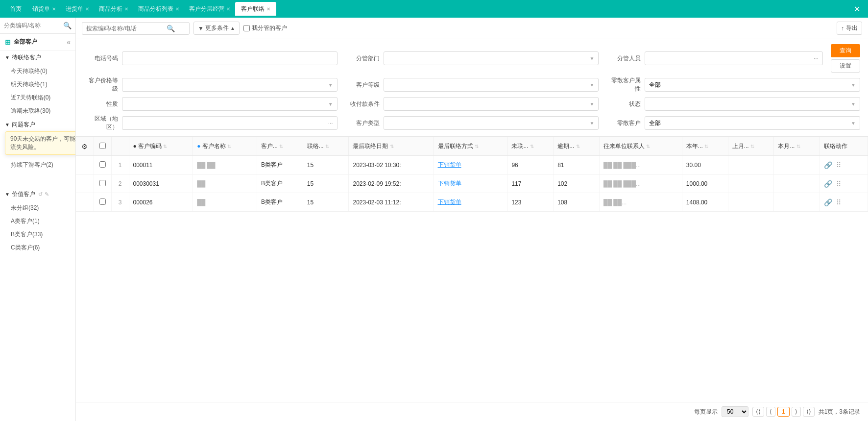 The image size is (868, 421). What do you see at coordinates (40, 194) in the screenshot?
I see `refresh-icon: ↺` at bounding box center [40, 194].